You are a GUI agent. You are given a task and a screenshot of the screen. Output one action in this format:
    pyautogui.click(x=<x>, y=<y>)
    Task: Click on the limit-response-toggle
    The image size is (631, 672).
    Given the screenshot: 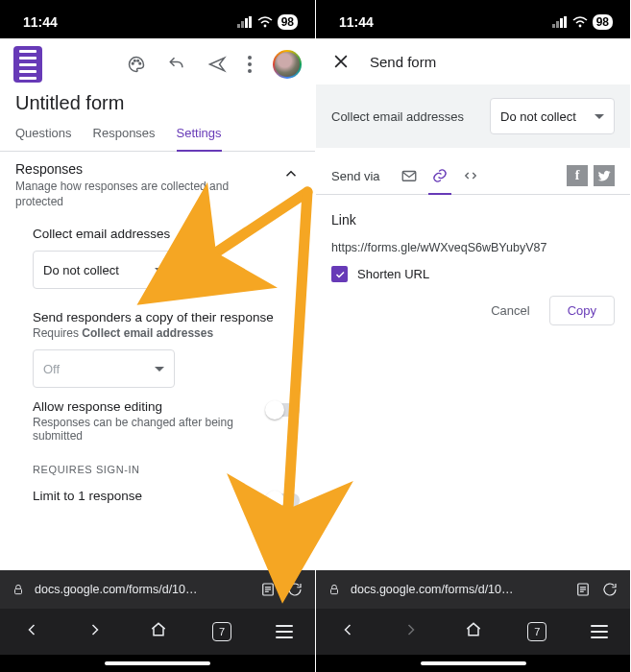 What is the action you would take?
    pyautogui.click(x=283, y=500)
    